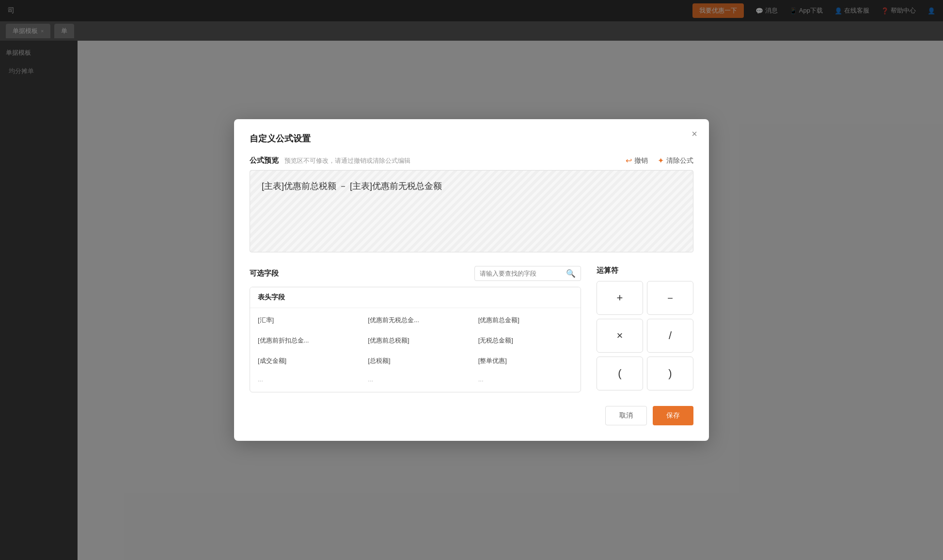 The image size is (943, 560). What do you see at coordinates (645, 336) in the screenshot?
I see `operators-grid: + － × / ( )` at bounding box center [645, 336].